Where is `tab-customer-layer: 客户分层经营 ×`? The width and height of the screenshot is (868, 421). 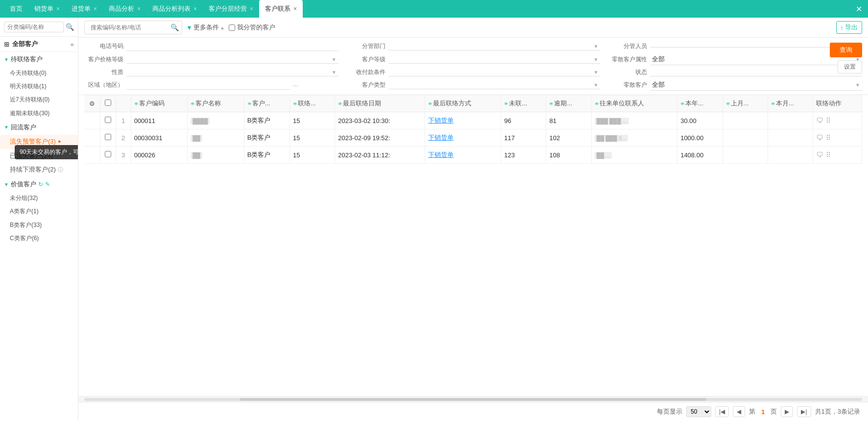 tab-customer-layer: 客户分层经营 × is located at coordinates (231, 9).